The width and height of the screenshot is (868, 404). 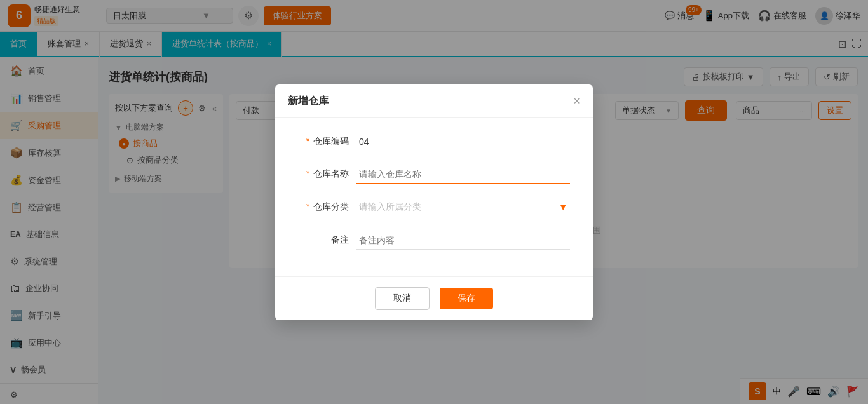 I want to click on name-label: * 仓库名称, so click(x=323, y=174).